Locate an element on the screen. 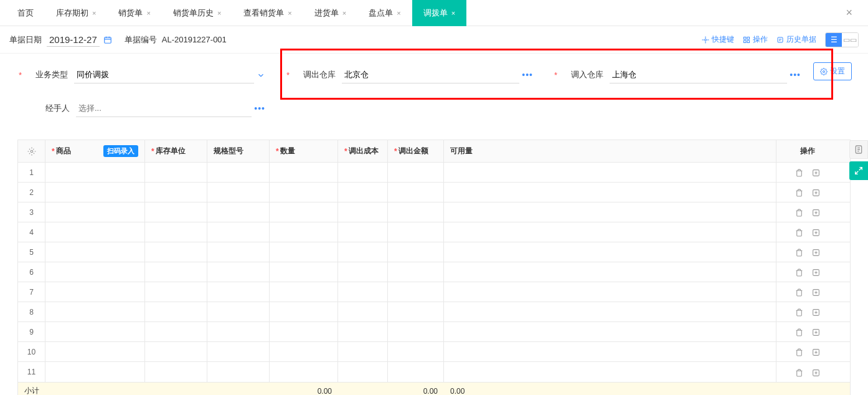  table-row: 8 is located at coordinates (434, 312).